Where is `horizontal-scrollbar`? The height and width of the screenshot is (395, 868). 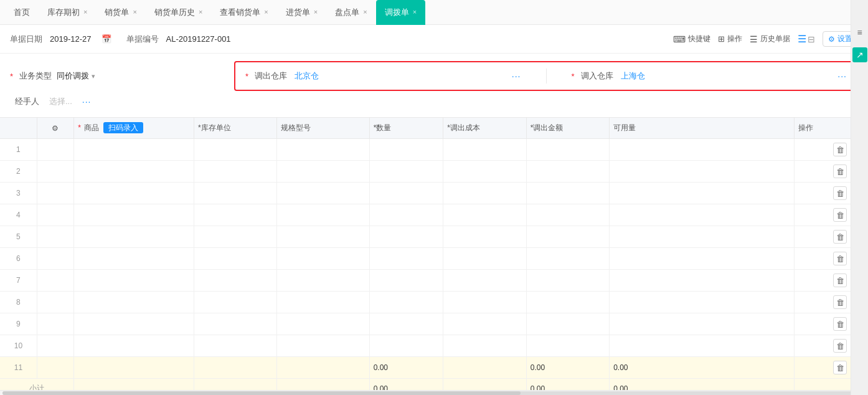 horizontal-scrollbar is located at coordinates (434, 393).